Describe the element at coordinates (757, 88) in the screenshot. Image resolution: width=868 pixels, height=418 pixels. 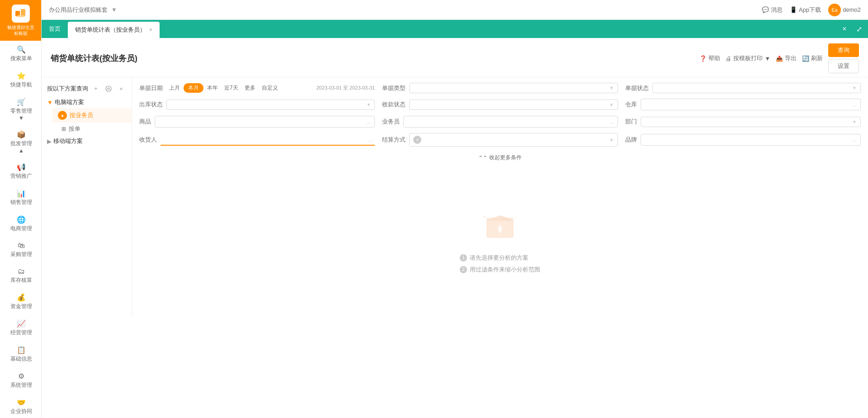
I see `bill-status-select: ▼` at that location.